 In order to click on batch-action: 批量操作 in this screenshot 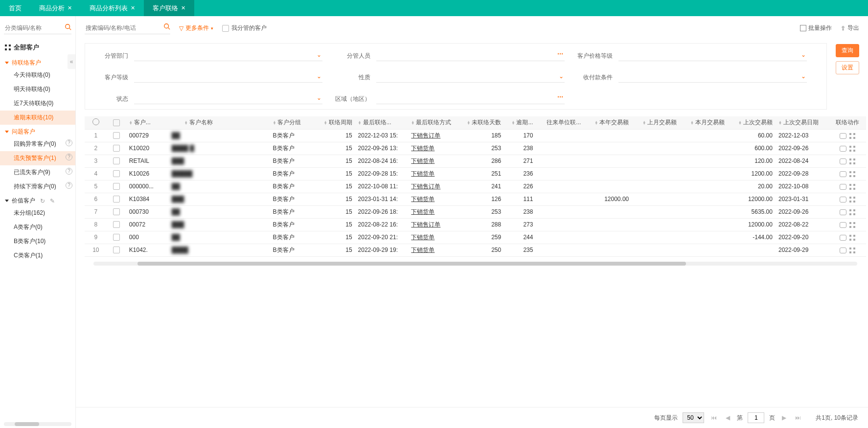, I will do `click(816, 28)`.